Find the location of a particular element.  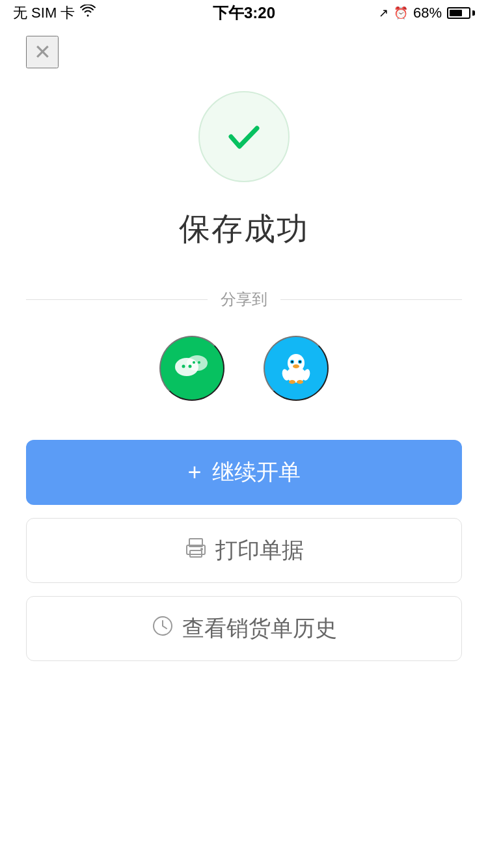

print-label: 打印单据 is located at coordinates (260, 550).